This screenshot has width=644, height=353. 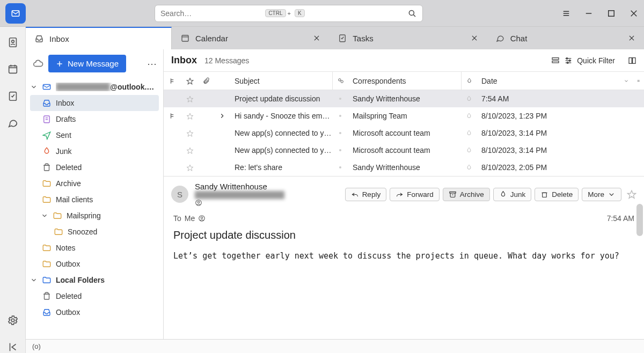 What do you see at coordinates (94, 135) in the screenshot?
I see `folder-sent: Sent` at bounding box center [94, 135].